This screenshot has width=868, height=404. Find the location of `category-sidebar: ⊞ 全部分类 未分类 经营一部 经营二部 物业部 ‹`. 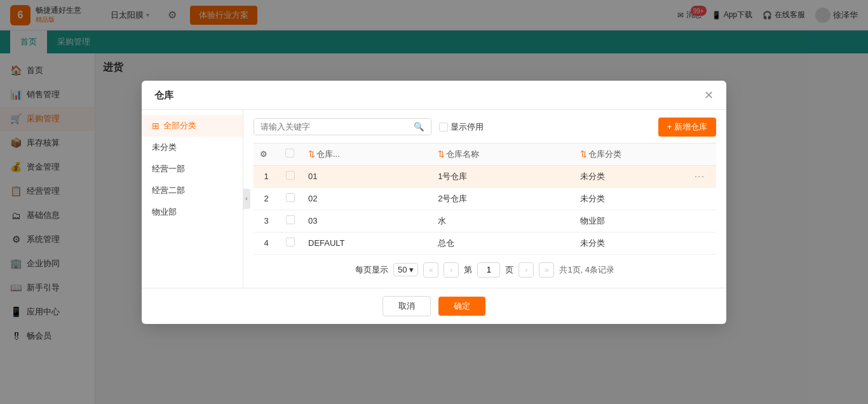

category-sidebar: ⊞ 全部分类 未分类 经营一部 经营二部 物业部 ‹ is located at coordinates (193, 199).